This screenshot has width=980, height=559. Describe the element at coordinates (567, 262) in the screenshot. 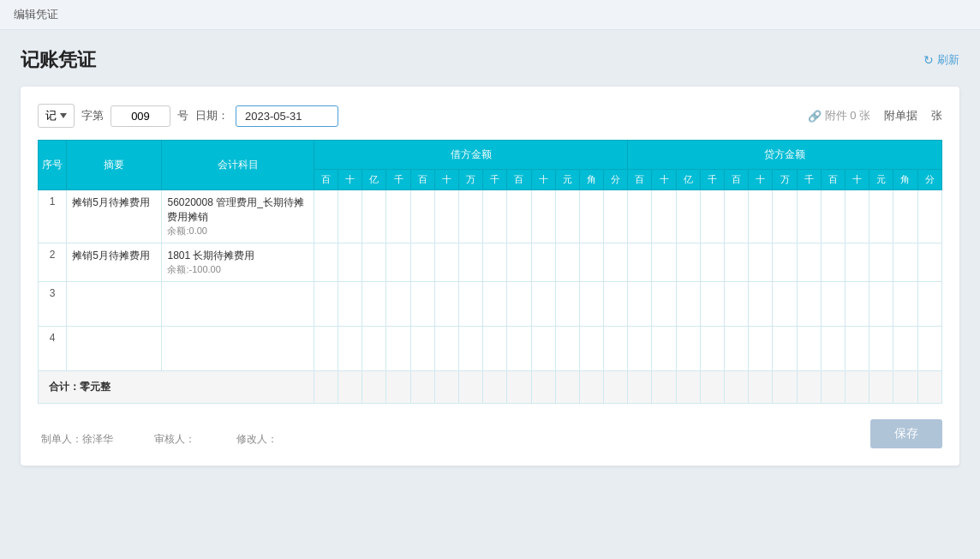

I see `debit-cell-r2-c11` at that location.